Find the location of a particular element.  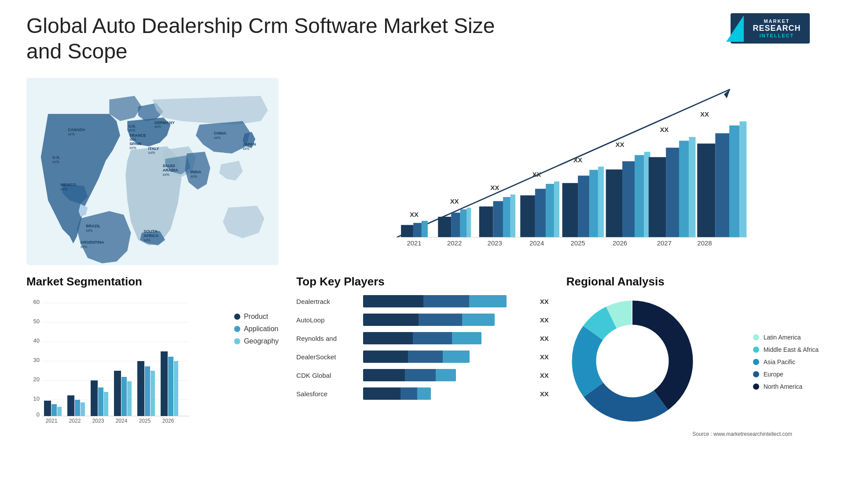

player-name-reynolds: Reynolds and is located at coordinates (327, 339).